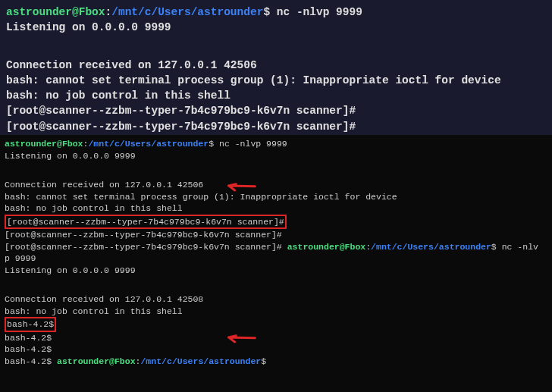 Image resolution: width=552 pixels, height=392 pixels. I want to click on bash-error-4: bash: no job control in this shell, so click(276, 209).